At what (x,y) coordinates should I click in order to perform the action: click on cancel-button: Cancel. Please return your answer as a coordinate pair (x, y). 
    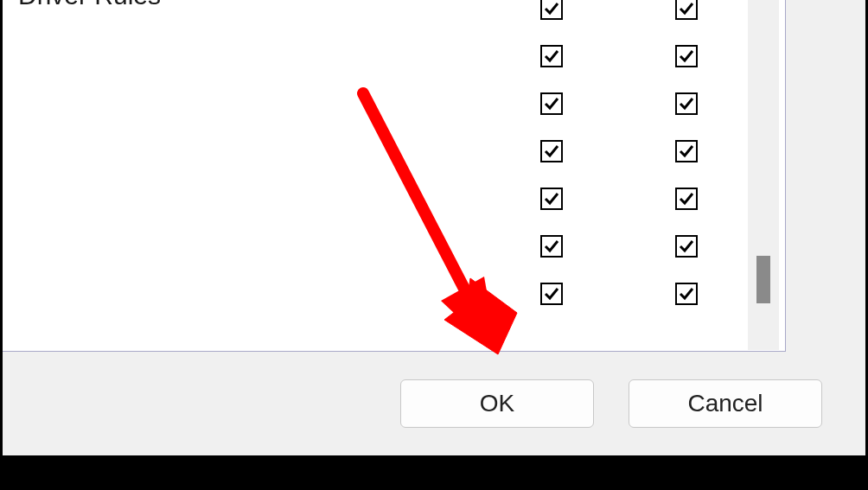
    Looking at the image, I should click on (725, 404).